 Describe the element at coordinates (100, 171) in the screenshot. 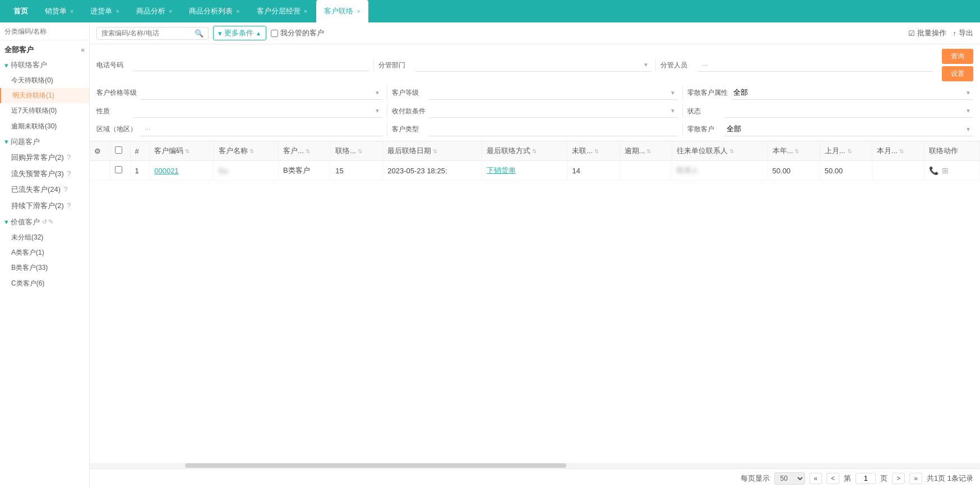

I see `td-settings-cell` at that location.